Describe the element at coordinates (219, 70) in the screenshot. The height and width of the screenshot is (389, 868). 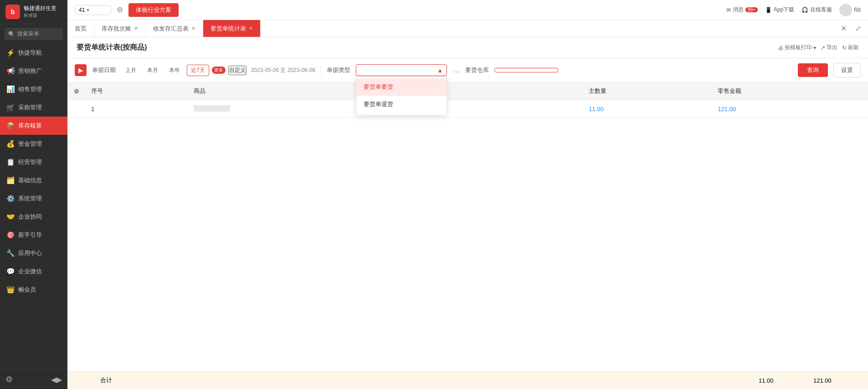
I see `date-more-badge: 更多` at that location.